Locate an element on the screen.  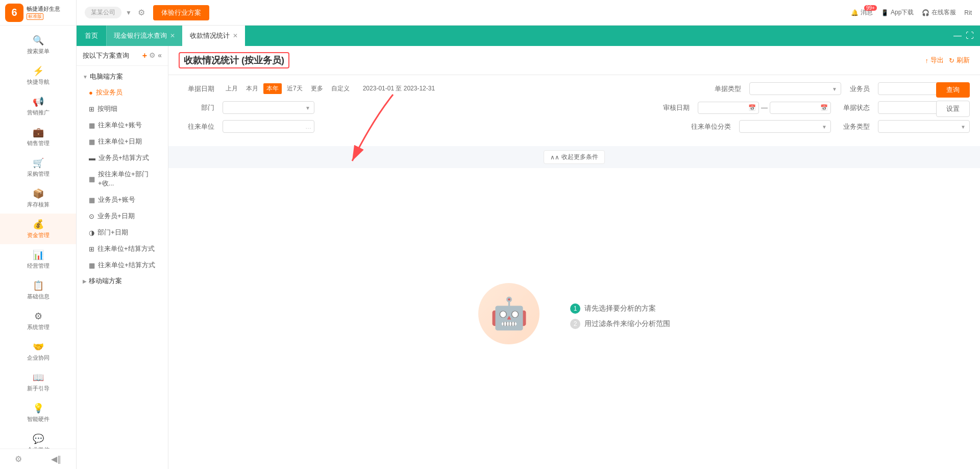
date-tab-近7天: 近7天 is located at coordinates (295, 89).